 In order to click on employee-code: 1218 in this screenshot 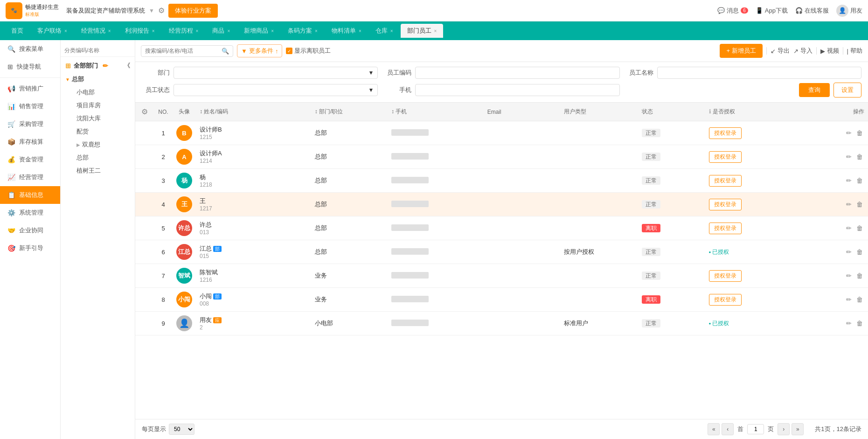, I will do `click(254, 185)`.